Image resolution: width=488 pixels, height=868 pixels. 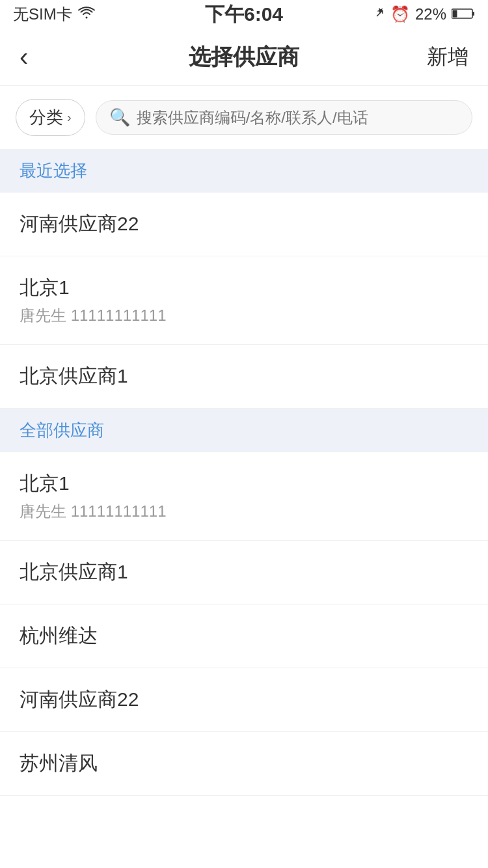 I want to click on list-item: 苏州清风, so click(x=244, y=764).